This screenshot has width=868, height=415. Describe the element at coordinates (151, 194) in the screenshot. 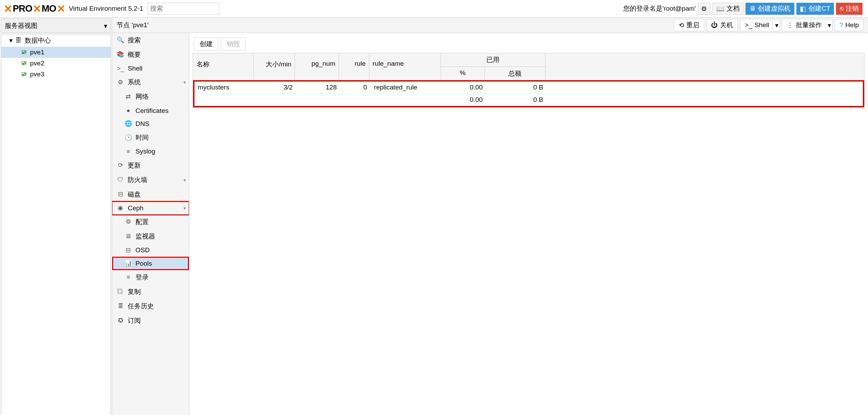

I see `menu-磁盘: ⊟磁盘` at that location.